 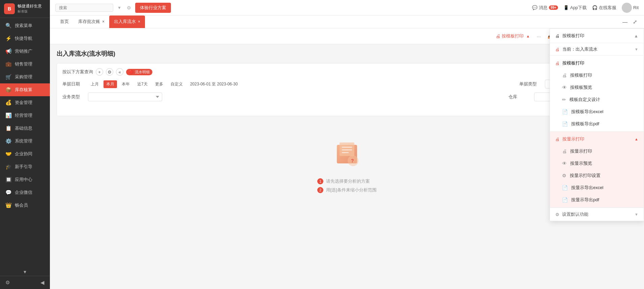 I want to click on sidebar-item-purchase: 🛒 采购管理, so click(x=25, y=77).